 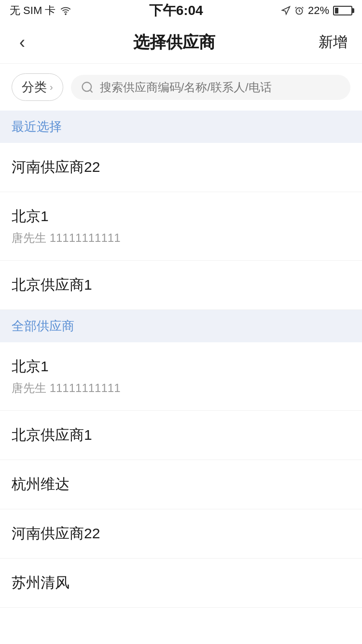 I want to click on status-time: 下午6:04, so click(x=176, y=11).